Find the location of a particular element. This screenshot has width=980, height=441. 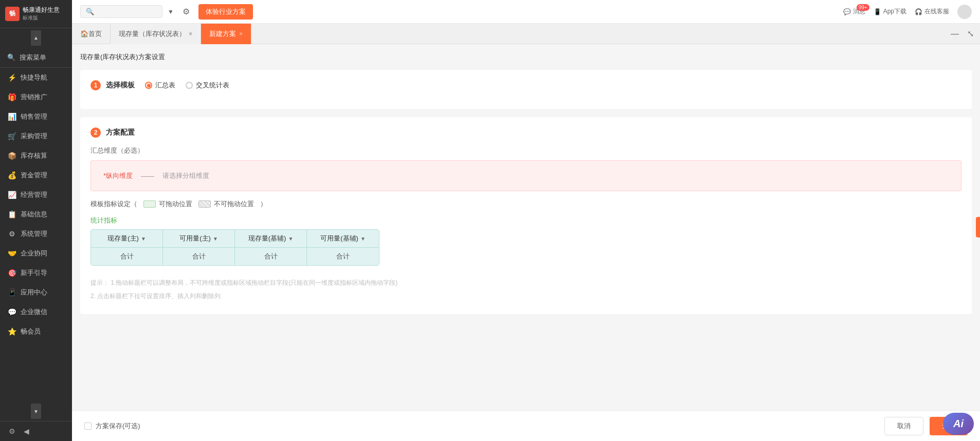

wechat-icon: 💬 is located at coordinates (12, 312).